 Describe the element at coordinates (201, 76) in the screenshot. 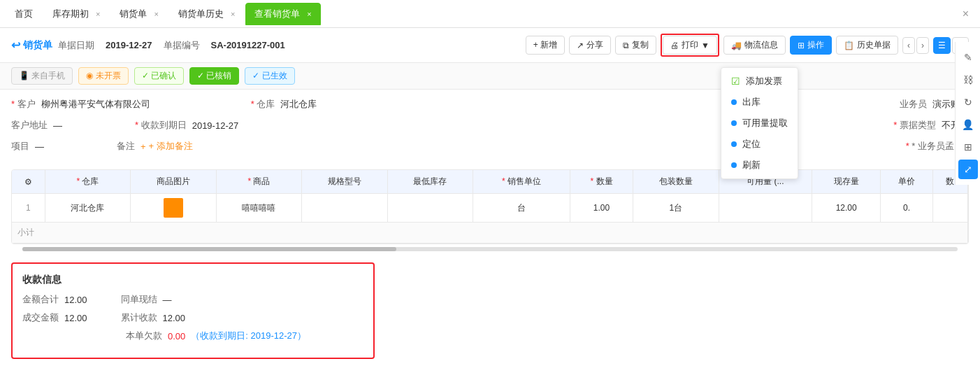

I see `cancel-icon: ✓` at that location.